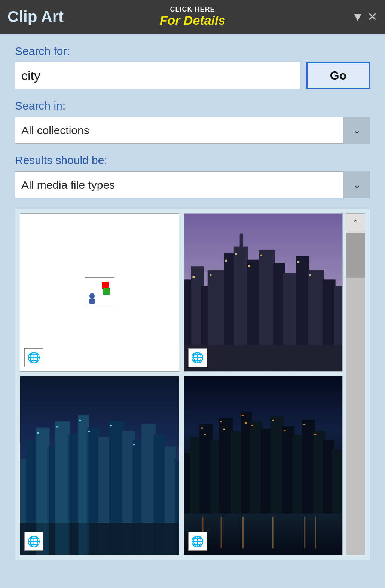 The image size is (385, 588). What do you see at coordinates (100, 292) in the screenshot?
I see `clip-item-1: 🌐` at bounding box center [100, 292].